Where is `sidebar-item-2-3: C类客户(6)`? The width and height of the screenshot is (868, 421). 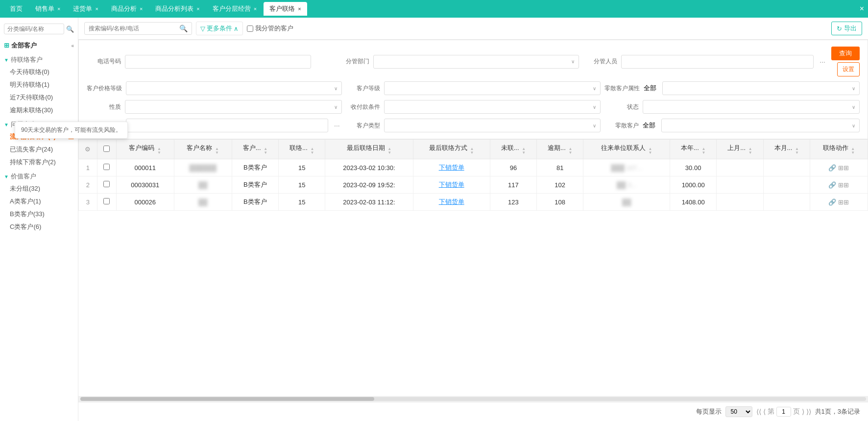 sidebar-item-2-3: C类客户(6) is located at coordinates (39, 227).